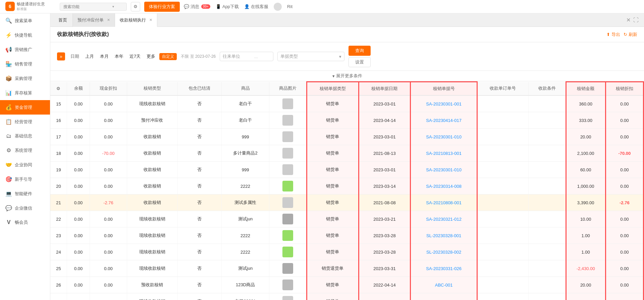  What do you see at coordinates (444, 285) in the screenshot?
I see `bill-report-link: ABC-001` at bounding box center [444, 285].